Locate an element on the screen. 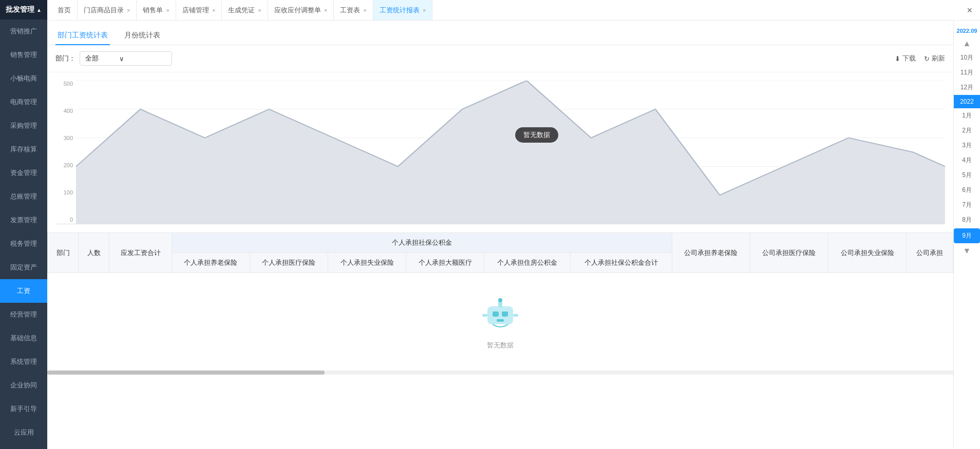 Image resolution: width=980 pixels, height=449 pixels. date-month-12: 12月 is located at coordinates (967, 87).